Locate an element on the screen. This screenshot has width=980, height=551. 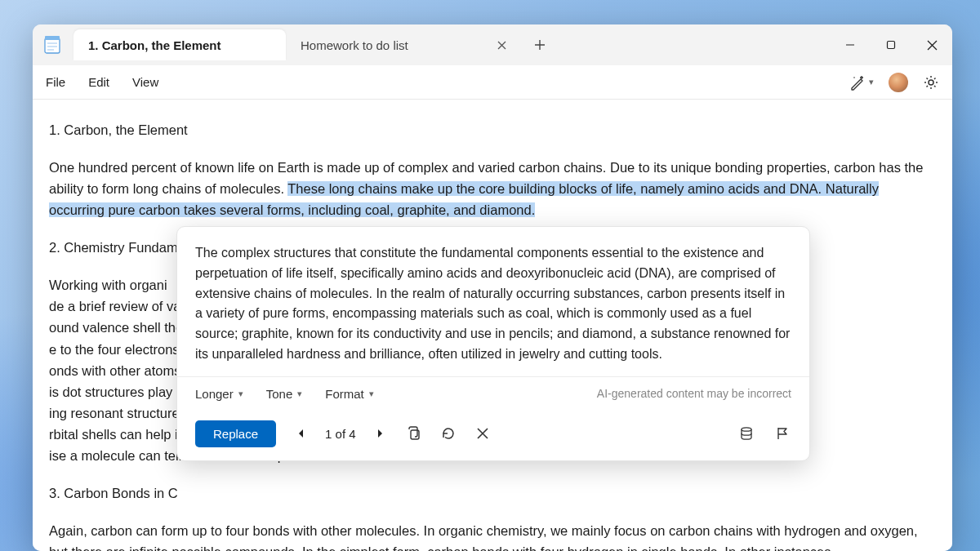
notepad-app-icon is located at coordinates (52, 45).